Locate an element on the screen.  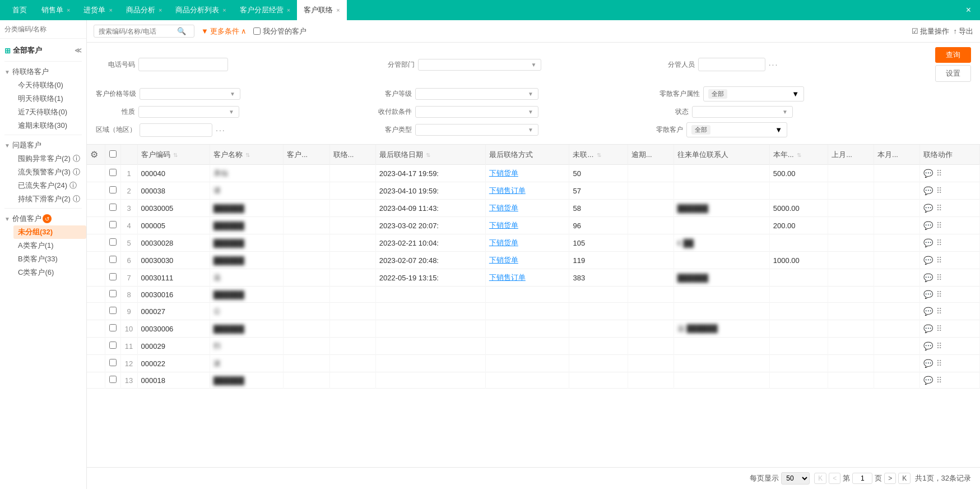
close-product-analysis-tab: × is located at coordinates (160, 10).